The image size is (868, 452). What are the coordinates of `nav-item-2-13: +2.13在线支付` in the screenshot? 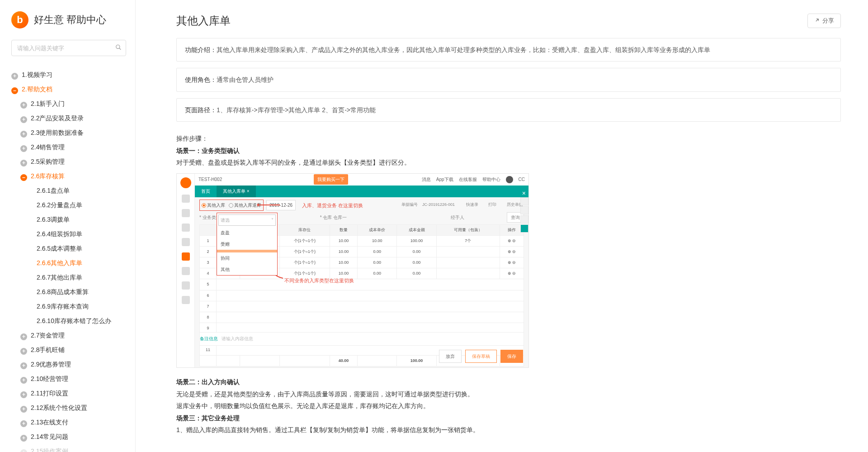 It's located at (69, 422).